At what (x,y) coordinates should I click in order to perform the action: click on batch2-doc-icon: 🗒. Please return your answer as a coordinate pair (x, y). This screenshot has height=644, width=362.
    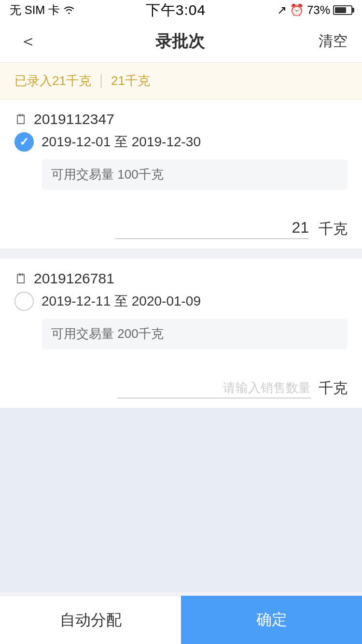
    Looking at the image, I should click on (21, 279).